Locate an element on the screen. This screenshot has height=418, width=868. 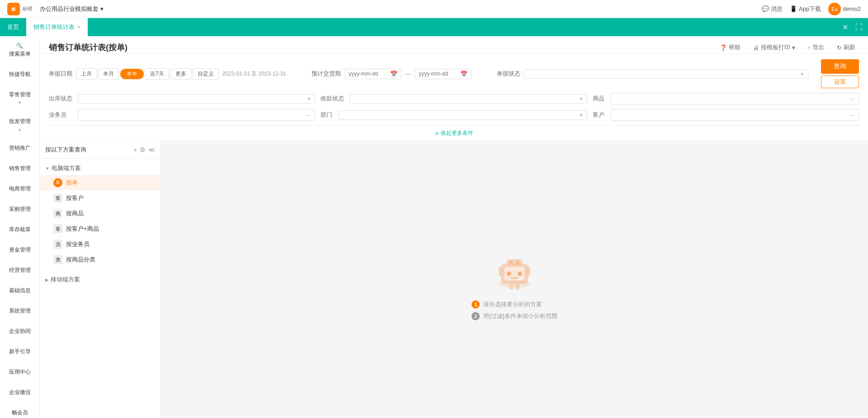
mobile-scheme-group-header: ▶ 移动端方案 is located at coordinates (100, 280).